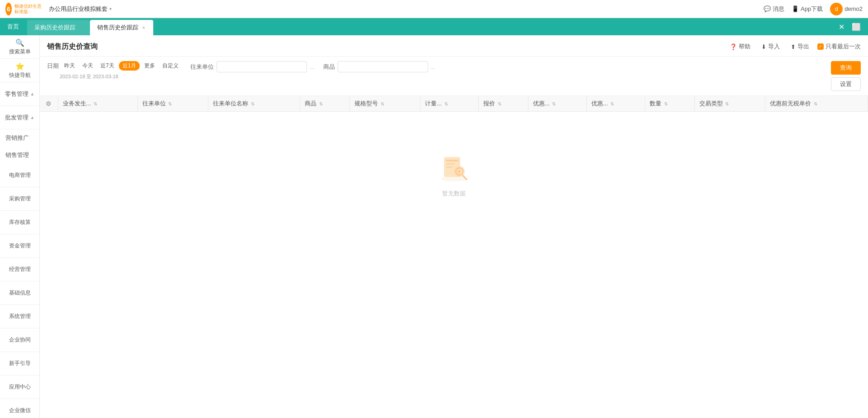 The width and height of the screenshot is (868, 418). Describe the element at coordinates (20, 71) in the screenshot. I see `sidebar-item-shortcuts: ⭐ 快捷导航` at that location.